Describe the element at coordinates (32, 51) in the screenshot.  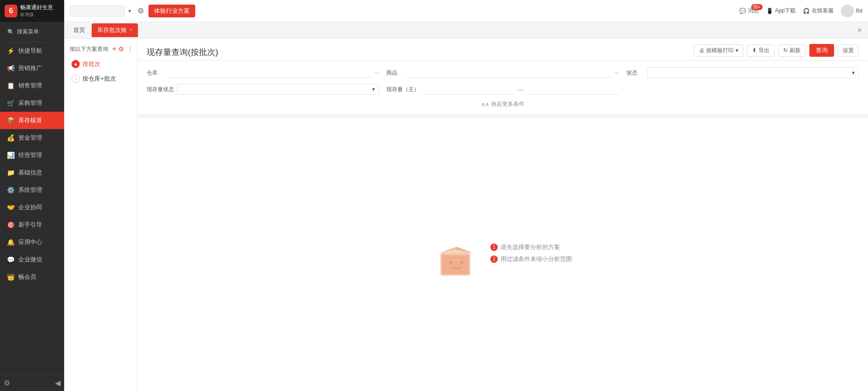
I see `sidebar-item-quicknav: ⚡ 快捷导航` at that location.